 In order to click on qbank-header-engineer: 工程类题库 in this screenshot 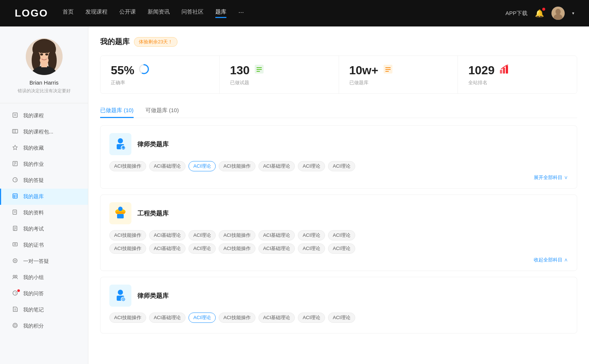, I will do `click(339, 213)`.